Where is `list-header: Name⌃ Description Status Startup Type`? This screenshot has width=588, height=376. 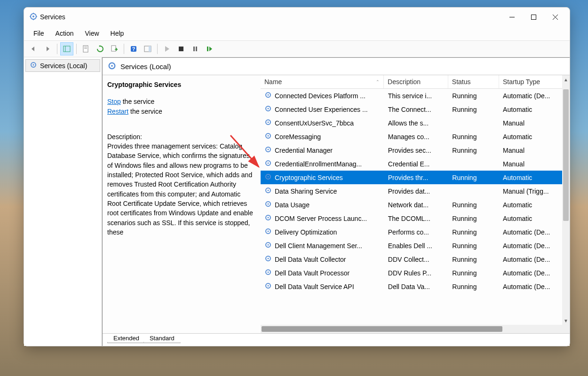 list-header: Name⌃ Description Status Startup Type is located at coordinates (415, 82).